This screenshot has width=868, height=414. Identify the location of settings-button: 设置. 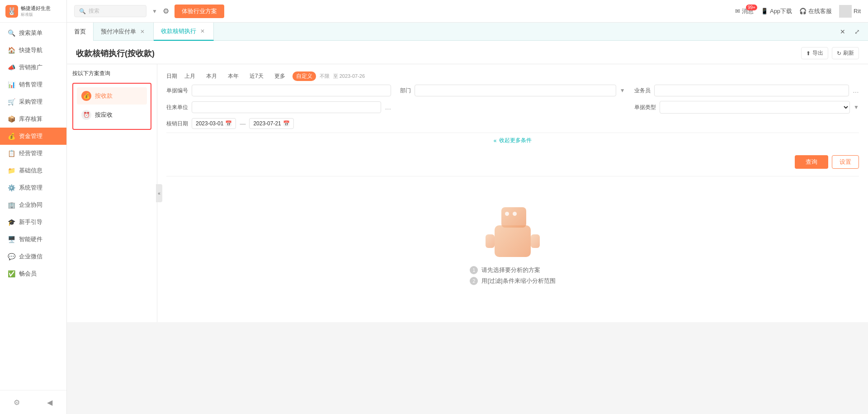
(845, 162).